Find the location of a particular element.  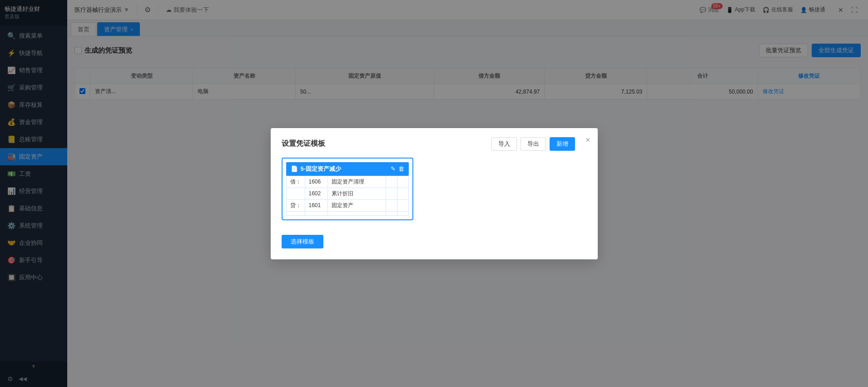

new-template-btn: 新增 is located at coordinates (562, 144).